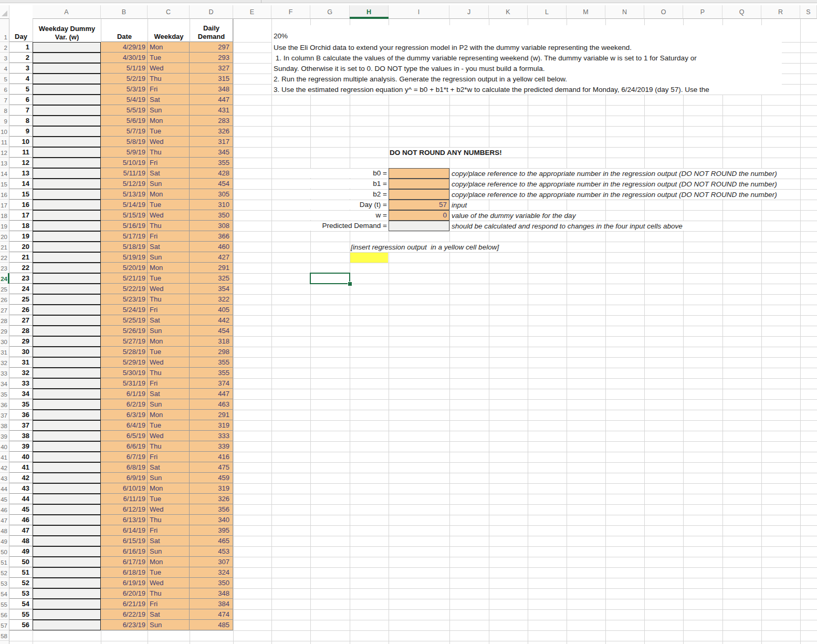  Describe the element at coordinates (211, 58) in the screenshot. I see `demand-cell: 293` at that location.